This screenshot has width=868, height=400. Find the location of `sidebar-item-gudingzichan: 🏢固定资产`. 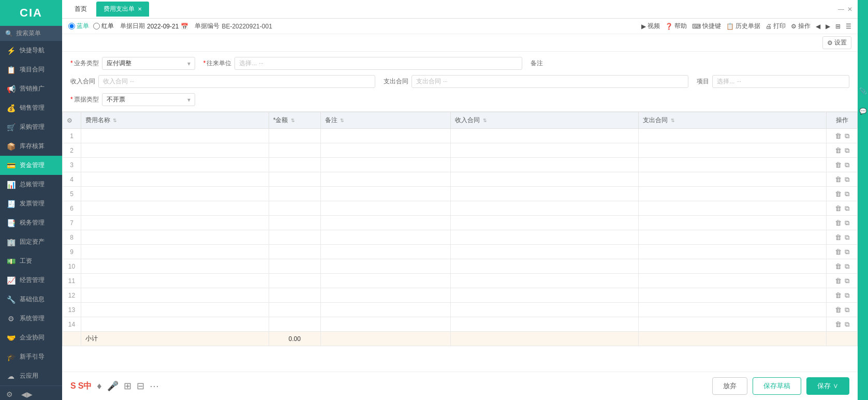

sidebar-item-gudingzichan: 🏢固定资产 is located at coordinates (31, 242).